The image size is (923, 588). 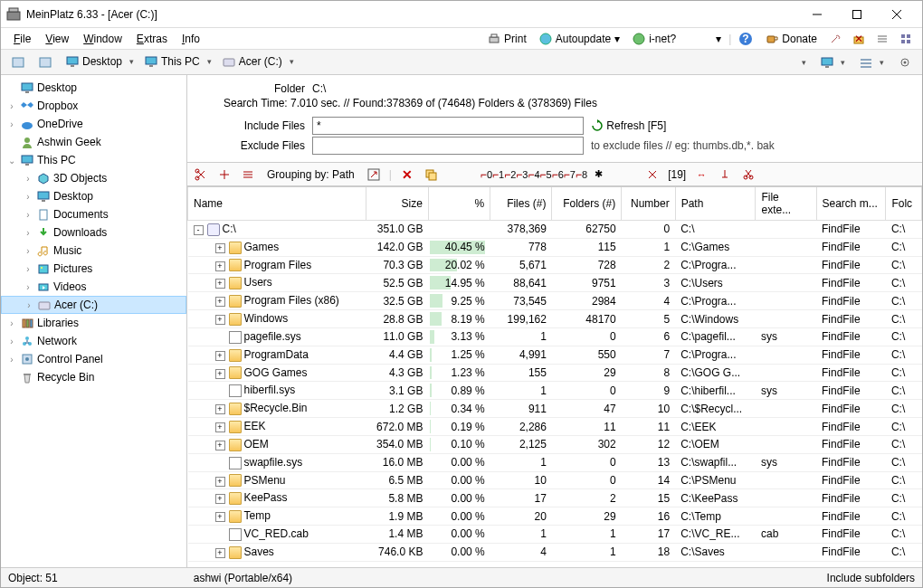 What do you see at coordinates (94, 305) in the screenshot?
I see `tree-node-acer-c-: ›Acer (C:)` at bounding box center [94, 305].